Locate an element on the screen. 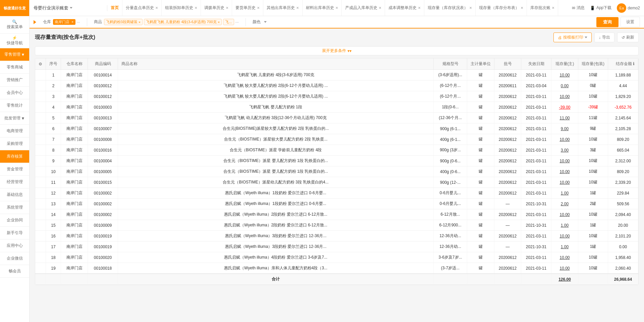 This screenshot has width=644, height=322. tab-product: 商品 飞鹤奶粉3段两罐装 × 飞鹤星飞帆 儿童奶粉 4段(3-6岁适用) 700… is located at coordinates (166, 22).